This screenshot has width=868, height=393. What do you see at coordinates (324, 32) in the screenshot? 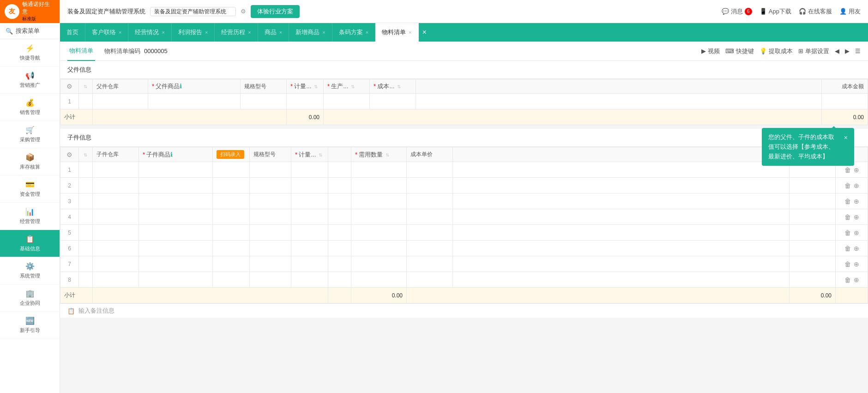
I see `tab-close-new: ×` at bounding box center [324, 32].